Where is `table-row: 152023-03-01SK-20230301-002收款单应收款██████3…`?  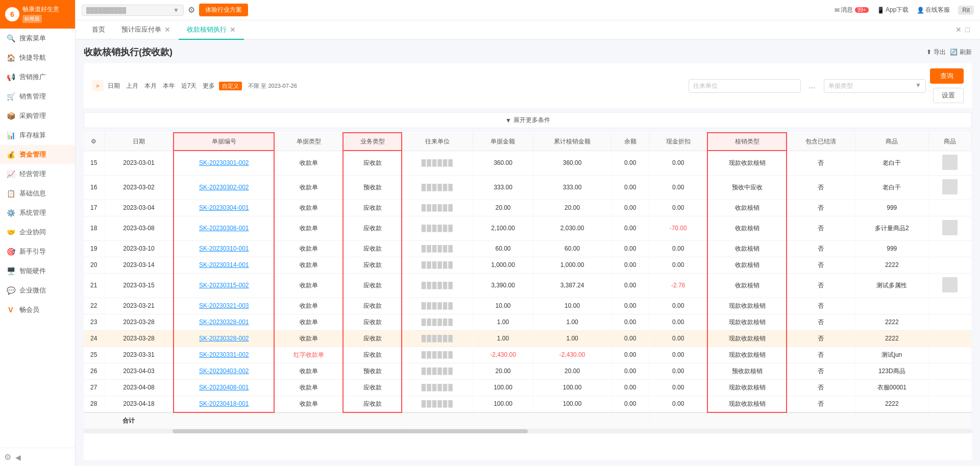 table-row: 152023-03-01SK-20230301-002收款单应收款██████3… is located at coordinates (528, 163).